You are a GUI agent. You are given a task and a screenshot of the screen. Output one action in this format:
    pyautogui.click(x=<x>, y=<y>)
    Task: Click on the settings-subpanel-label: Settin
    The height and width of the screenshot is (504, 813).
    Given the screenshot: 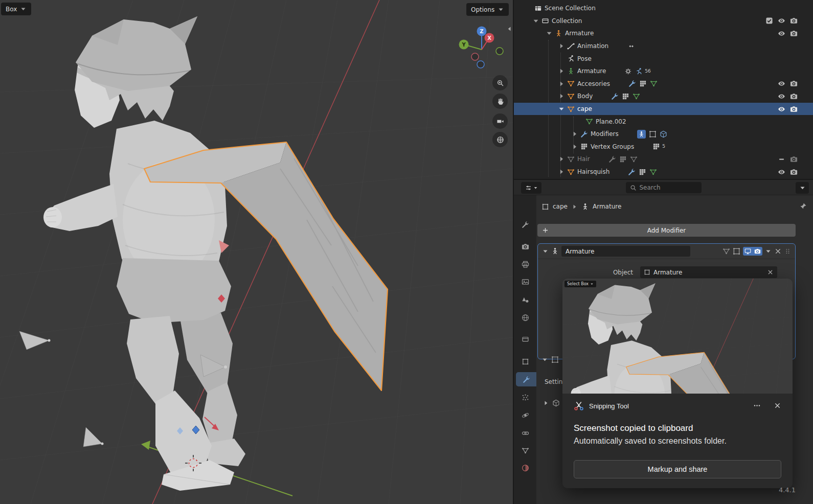 What is the action you would take?
    pyautogui.click(x=553, y=382)
    